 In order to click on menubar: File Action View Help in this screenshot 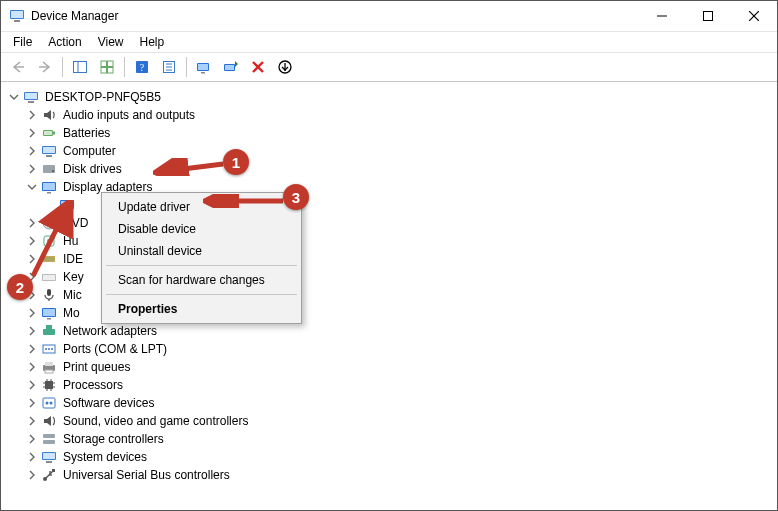, I will do `click(389, 42)`.